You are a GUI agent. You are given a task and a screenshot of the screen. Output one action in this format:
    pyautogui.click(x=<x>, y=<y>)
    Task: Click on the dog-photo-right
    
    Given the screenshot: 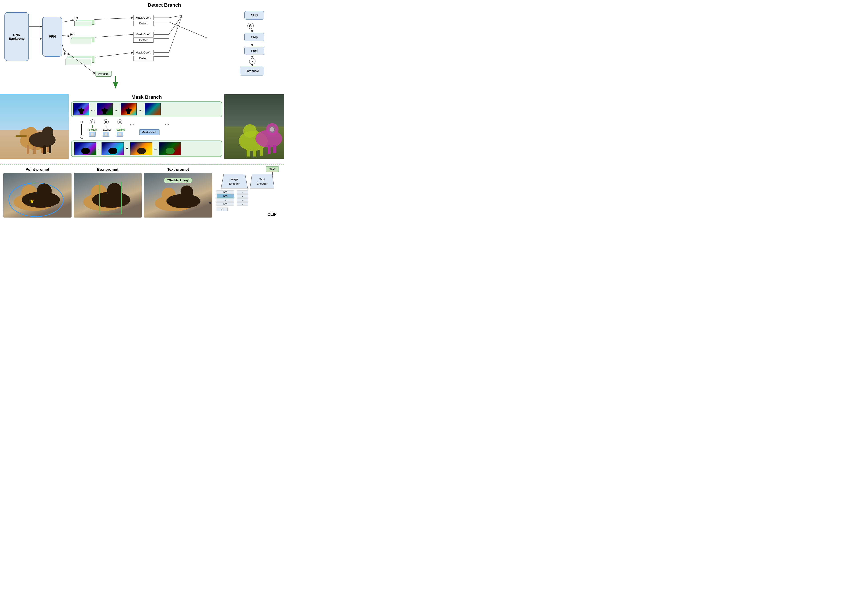 What is the action you would take?
    pyautogui.click(x=254, y=126)
    